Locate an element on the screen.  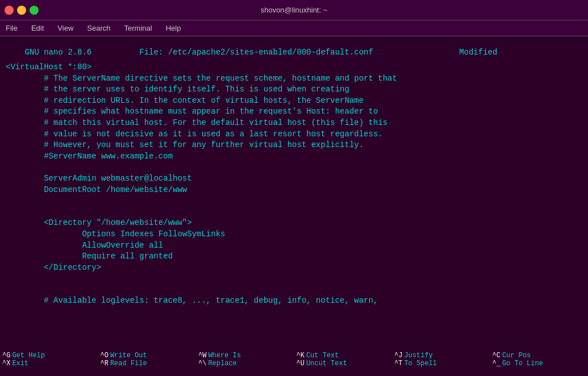
shortcut-col-1: ^OWrite Out^RRead File is located at coordinates (148, 359).